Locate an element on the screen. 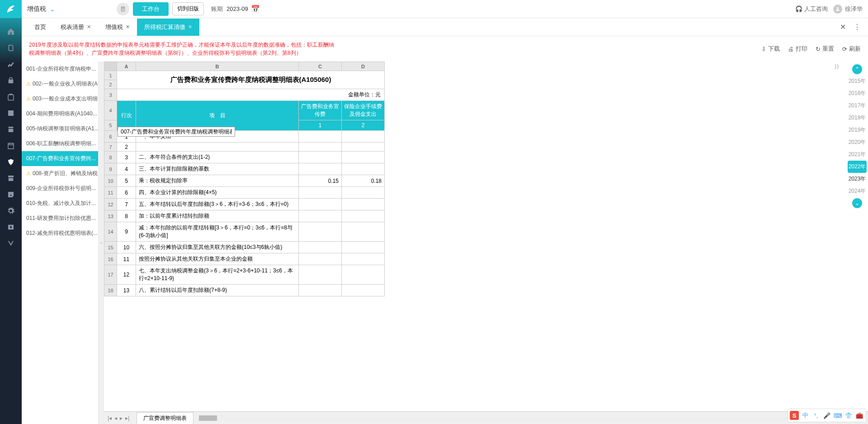 This screenshot has width=868, height=424. scrollbar-thumb is located at coordinates (208, 418).